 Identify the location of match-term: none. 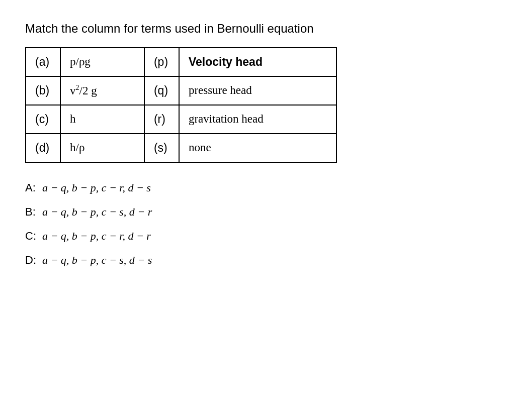
(258, 148).